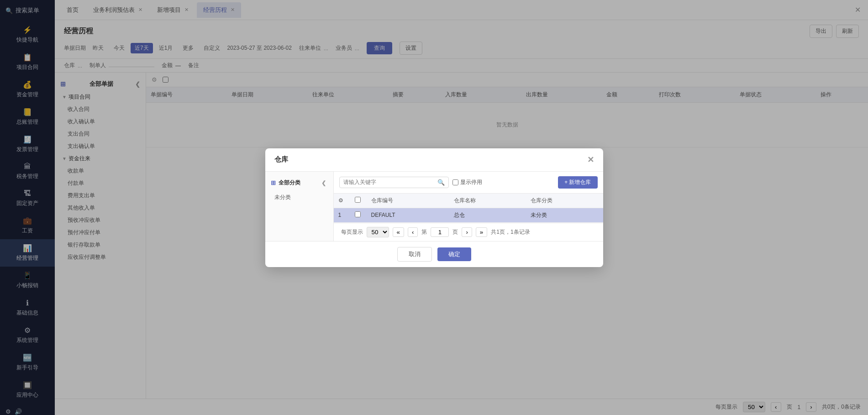 The height and width of the screenshot is (415, 868). Describe the element at coordinates (390, 182) in the screenshot. I see `dialog-search-input` at that location.